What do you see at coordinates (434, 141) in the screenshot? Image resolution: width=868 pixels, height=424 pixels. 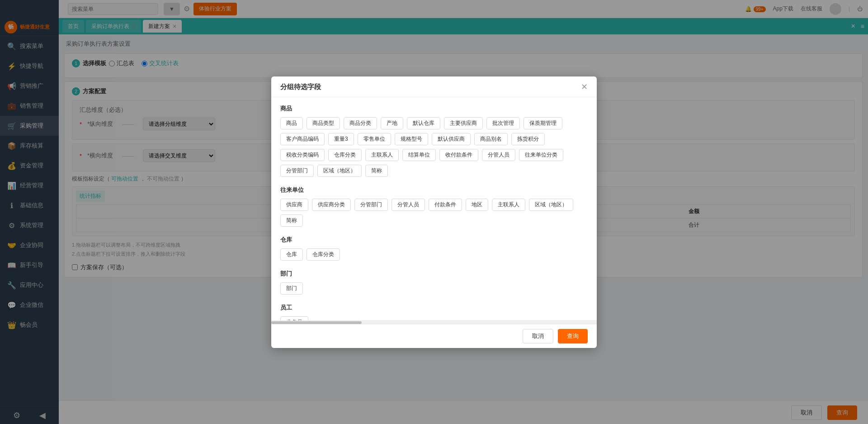 I see `field-section-商品: 商品商品商品类型商品分类产地默认仓库主要供应商批次管理保质期管理客户商品编码重量…` at bounding box center [434, 141].